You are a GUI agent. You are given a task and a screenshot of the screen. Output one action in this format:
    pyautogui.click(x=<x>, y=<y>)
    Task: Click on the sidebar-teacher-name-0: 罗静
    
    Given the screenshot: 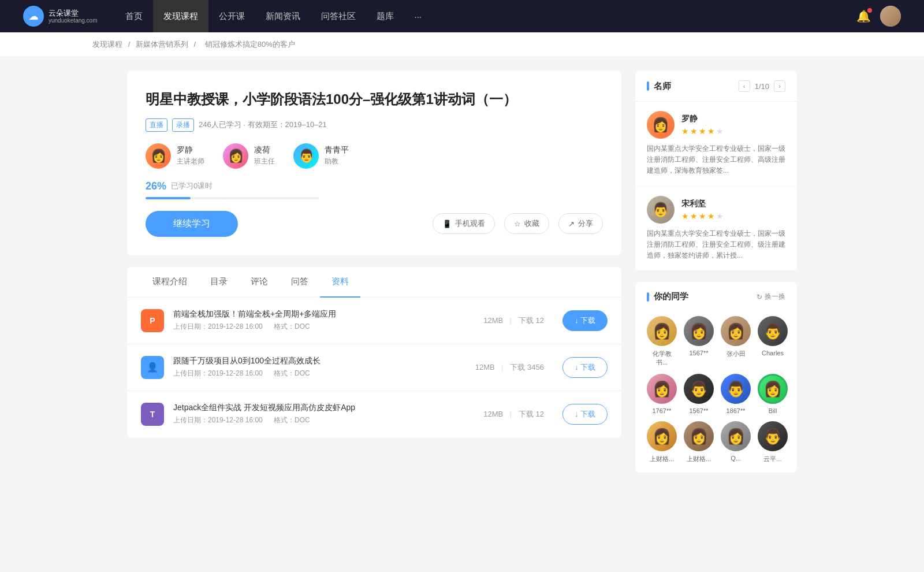 What is the action you would take?
    pyautogui.click(x=702, y=119)
    